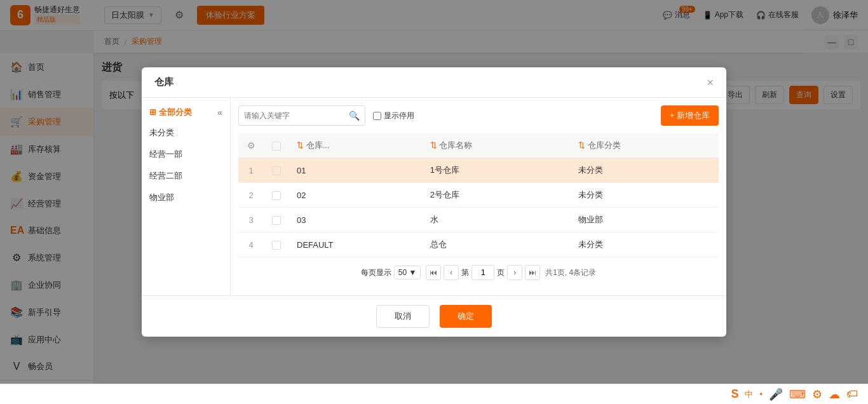  What do you see at coordinates (302, 116) in the screenshot?
I see `search-box: 🔍` at bounding box center [302, 116].